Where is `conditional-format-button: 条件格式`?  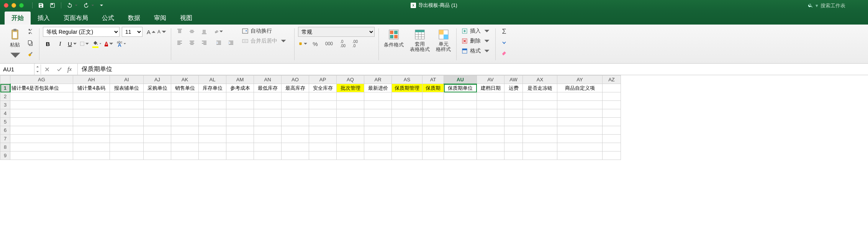
conditional-format-button: 条件格式 is located at coordinates (394, 40).